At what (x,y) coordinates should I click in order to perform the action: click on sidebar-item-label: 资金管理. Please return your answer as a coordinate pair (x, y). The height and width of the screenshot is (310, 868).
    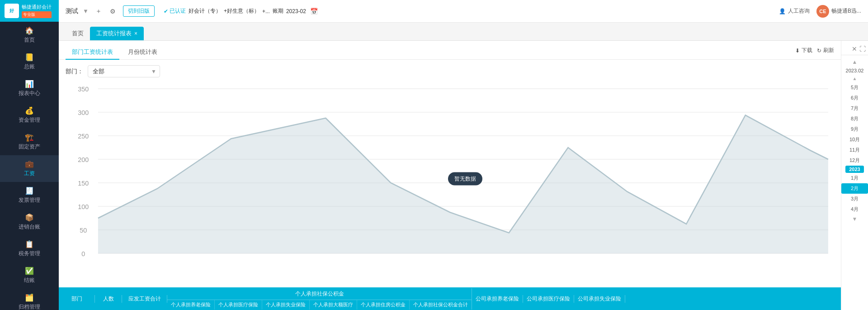
    Looking at the image, I should click on (29, 120).